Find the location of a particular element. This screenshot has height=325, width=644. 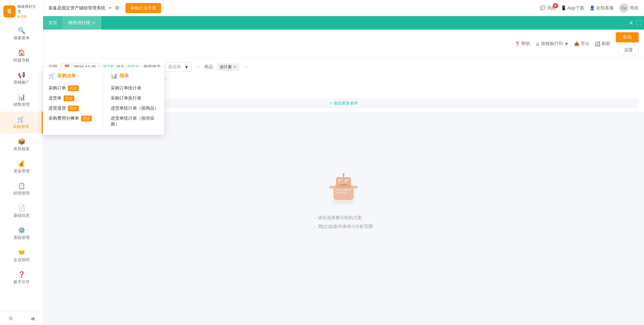

inventory-icon: 📦 is located at coordinates (22, 141).